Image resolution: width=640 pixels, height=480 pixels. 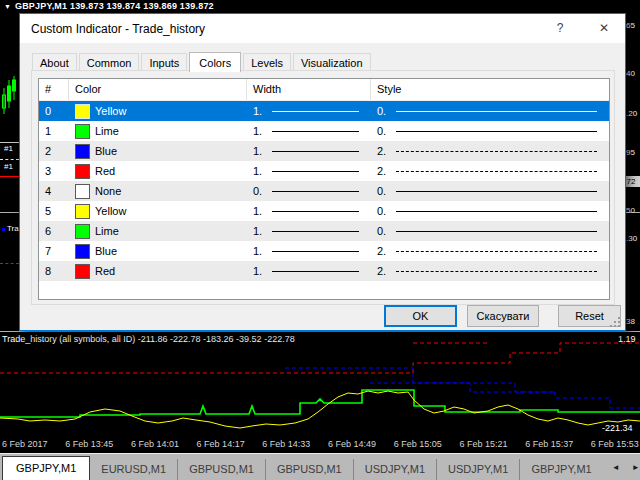 What do you see at coordinates (324, 211) in the screenshot?
I see `color-table-row: 5 Yellow 1. 0.` at bounding box center [324, 211].